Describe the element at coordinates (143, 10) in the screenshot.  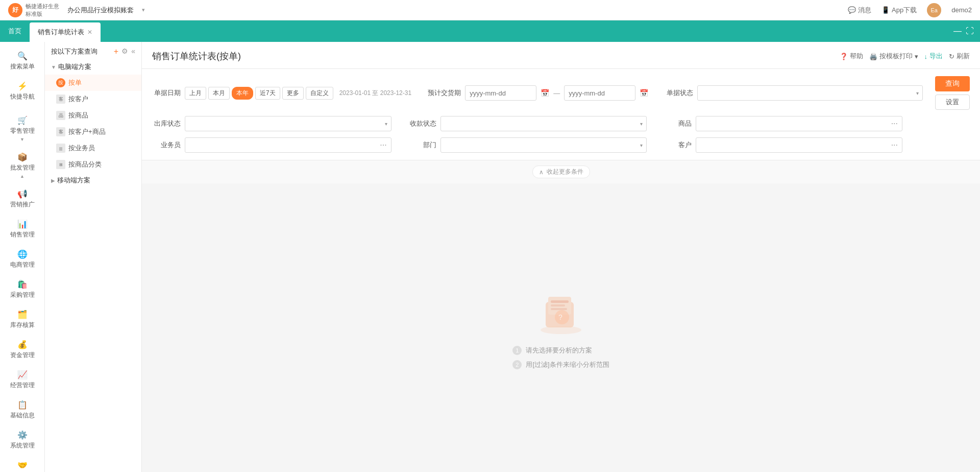
I see `dropdown-arrow-icon: ▾` at that location.